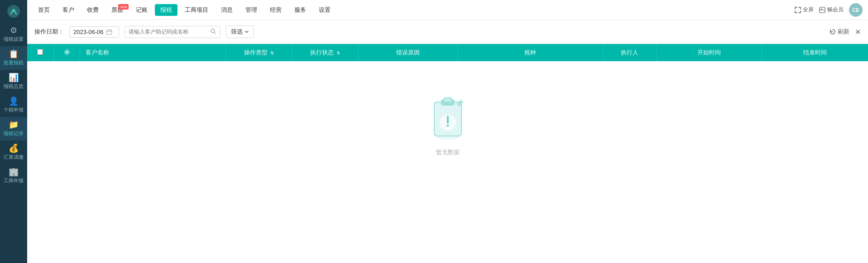 This screenshot has height=263, width=868. Describe the element at coordinates (14, 54) in the screenshot. I see `batch-tax-icon: 📋` at that location.